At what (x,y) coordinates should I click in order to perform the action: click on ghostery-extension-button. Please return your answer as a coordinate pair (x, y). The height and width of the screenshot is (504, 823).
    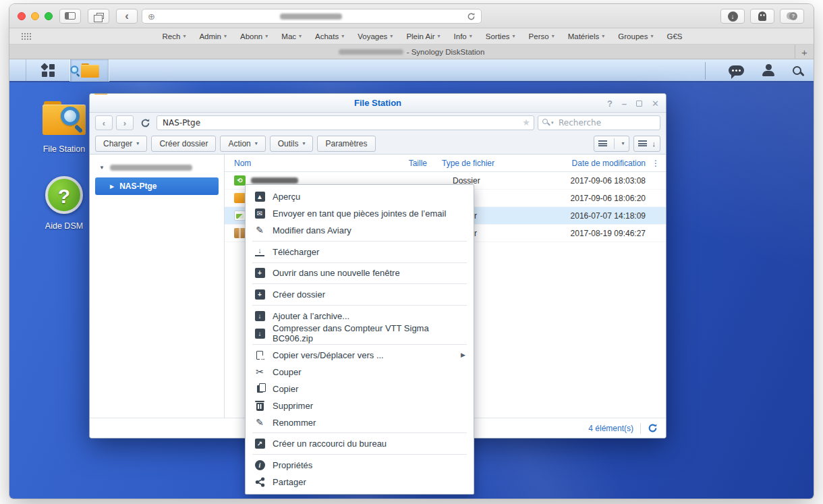
    Looking at the image, I should click on (762, 16).